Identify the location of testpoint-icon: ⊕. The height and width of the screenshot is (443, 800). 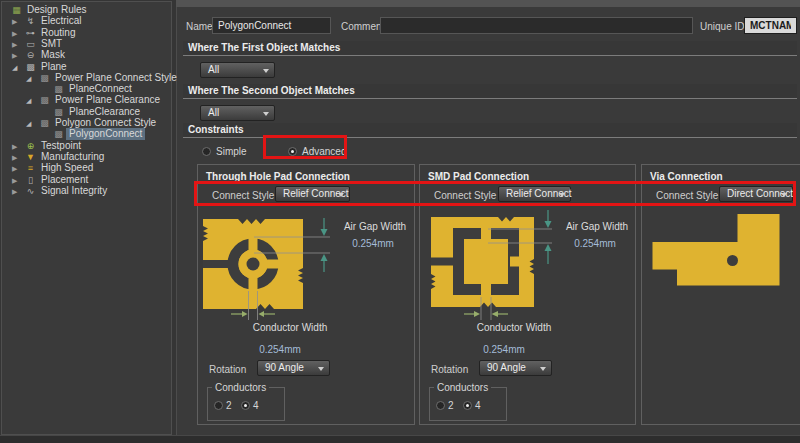
(30, 146).